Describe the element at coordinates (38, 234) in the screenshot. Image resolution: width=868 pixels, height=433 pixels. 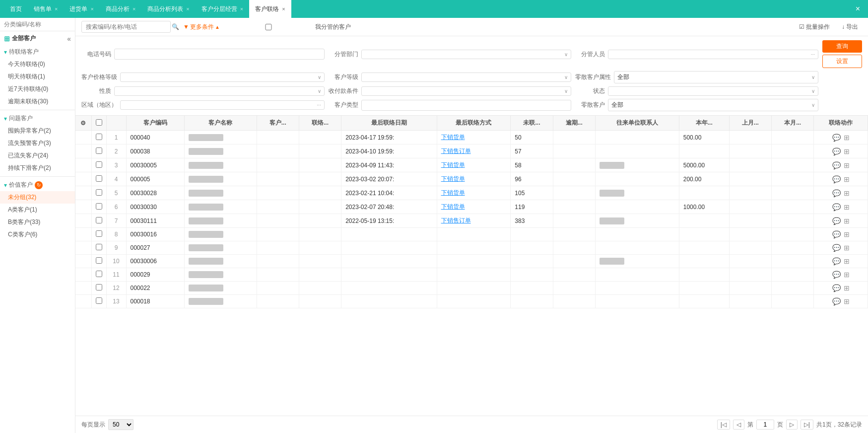
I see `sidebar-item-class-c: C类客户(6)` at that location.